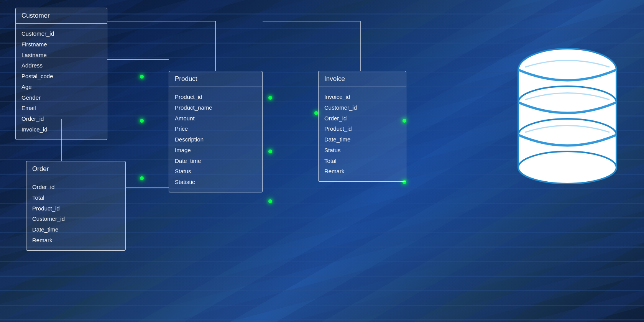 This screenshot has width=644, height=322. What do you see at coordinates (61, 55) in the screenshot?
I see `field-lastname: Lastname` at bounding box center [61, 55].